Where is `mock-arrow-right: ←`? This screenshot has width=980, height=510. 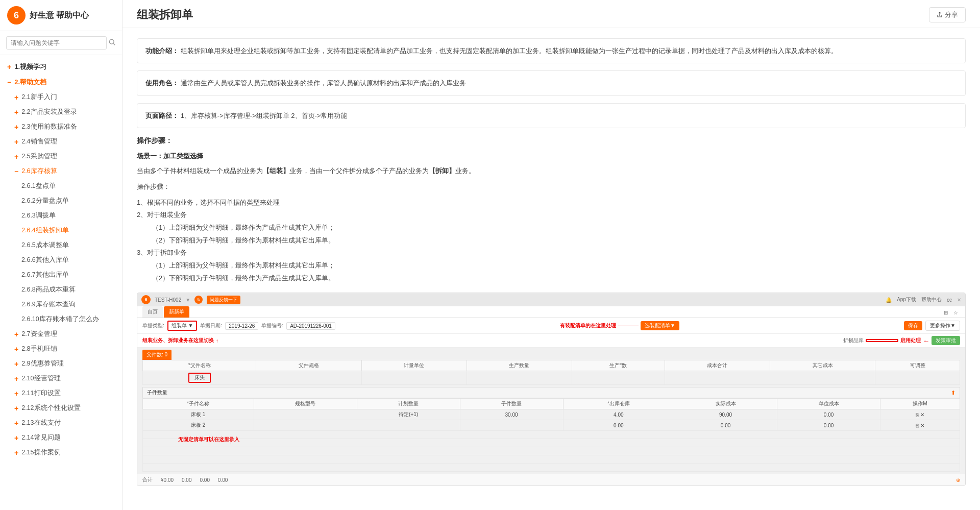 mock-arrow-right: ← is located at coordinates (926, 341).